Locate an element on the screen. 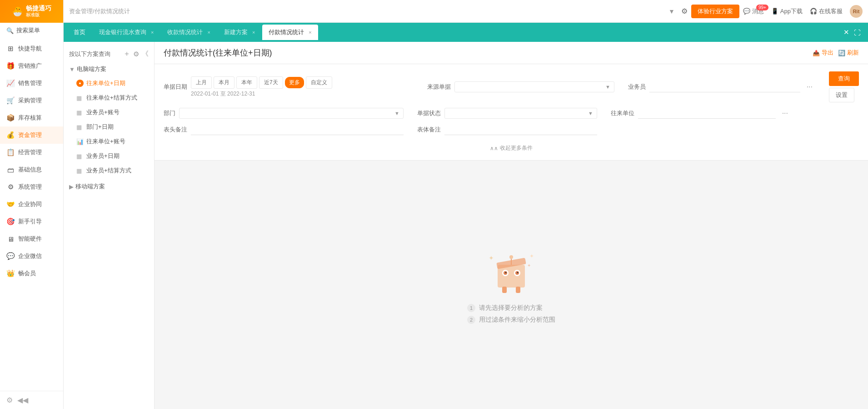 The width and height of the screenshot is (868, 409). app-download-btn: 📱 App下载 is located at coordinates (787, 11).